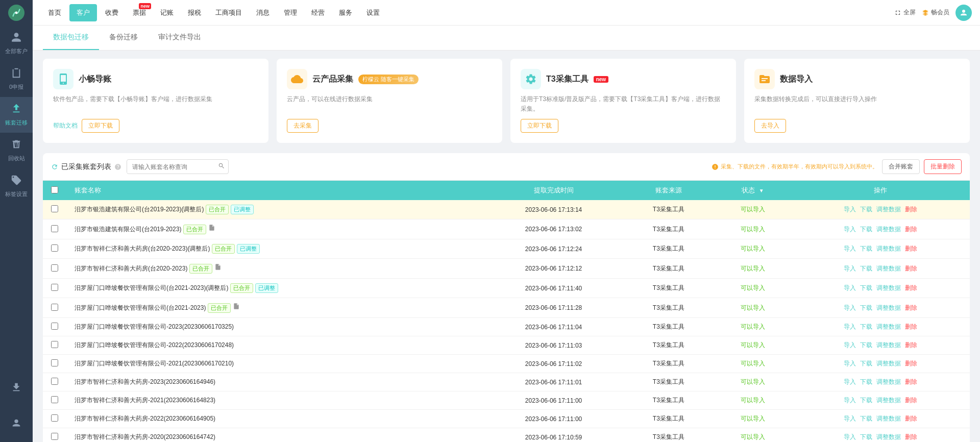 Image resolution: width=980 pixels, height=442 pixels. Describe the element at coordinates (16, 115) in the screenshot. I see `sidebar-item-account-migration: 账套迁移` at that location.